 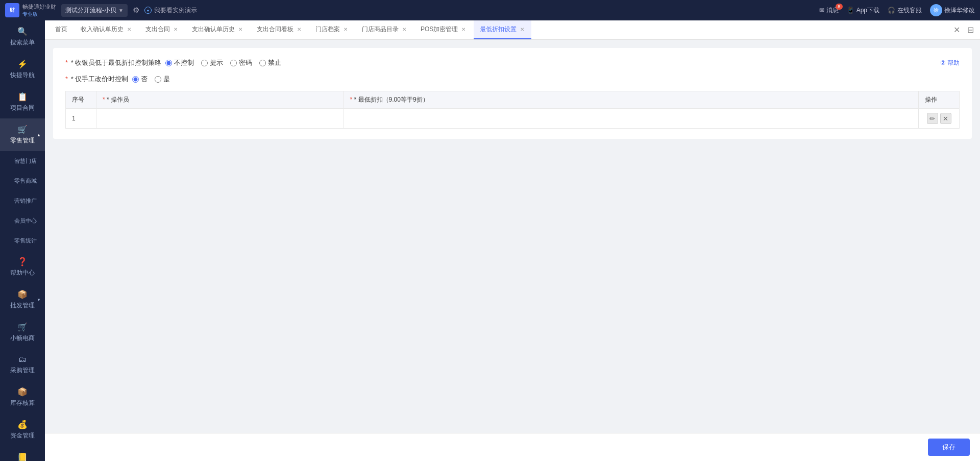 I want to click on manual-radio-group: 否 是, so click(x=151, y=79).